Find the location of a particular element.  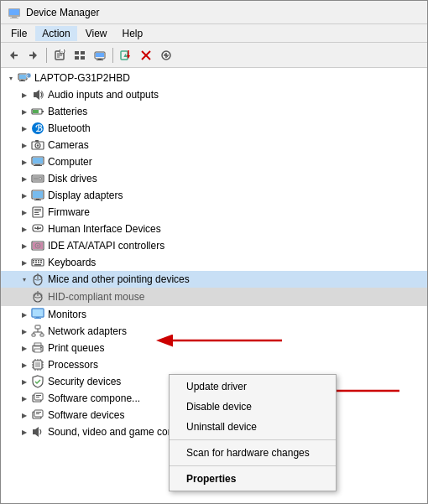

tree-item-disk: ▶ Disk drives is located at coordinates (214, 179).